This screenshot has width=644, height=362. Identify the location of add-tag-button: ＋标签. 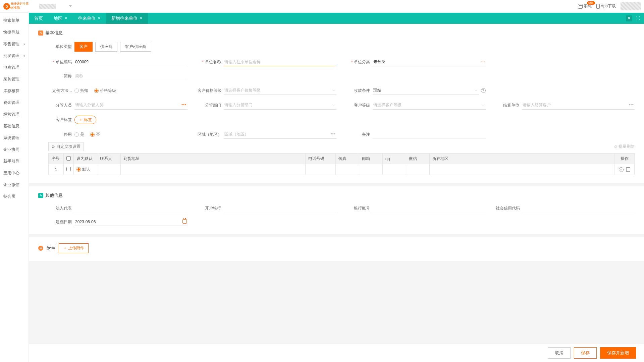
(85, 120).